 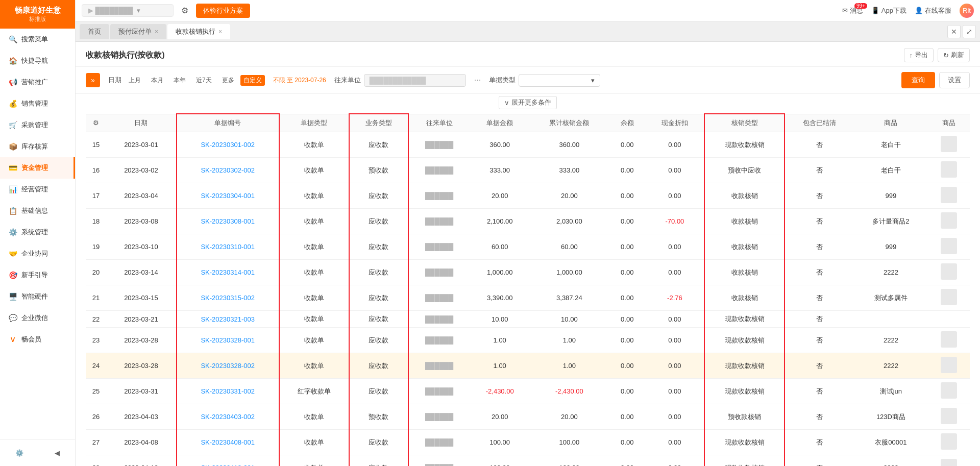 What do you see at coordinates (569, 298) in the screenshot?
I see `cell-cancelamount: 3,387.24` at bounding box center [569, 298].